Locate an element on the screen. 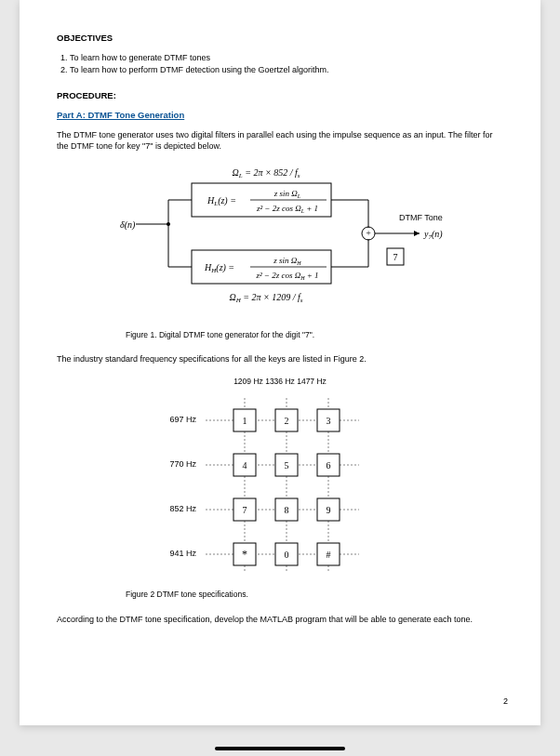 The width and height of the screenshot is (560, 756). svg-text: DTMF Tone is located at coordinates (420, 218).